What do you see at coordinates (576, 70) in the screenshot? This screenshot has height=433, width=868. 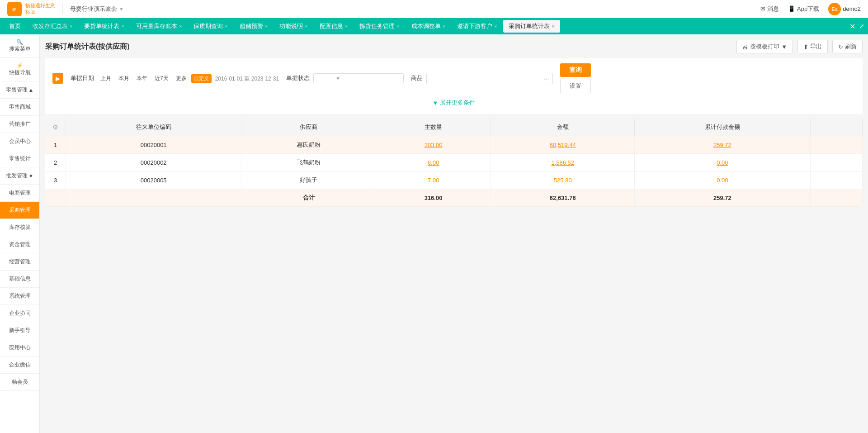 I see `query-button: 查询` at bounding box center [576, 70].